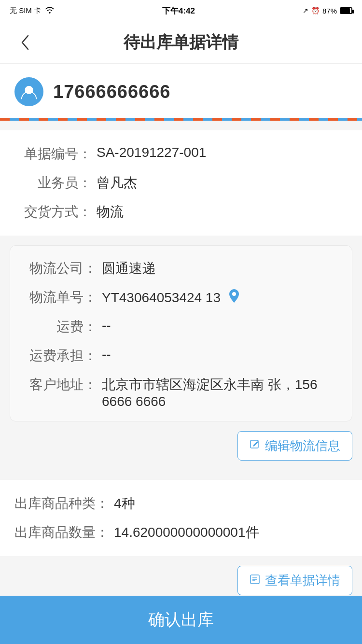 The image size is (362, 644). I want to click on product-qty-row: 出库商品数量： 14.620000000000001件, so click(181, 532).